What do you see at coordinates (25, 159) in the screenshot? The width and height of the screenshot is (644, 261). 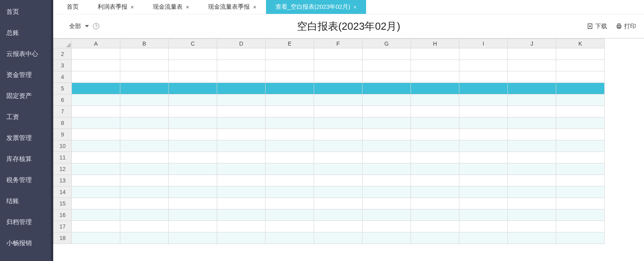 I see `sidebar-item-inventory: 库存核算` at bounding box center [25, 159].